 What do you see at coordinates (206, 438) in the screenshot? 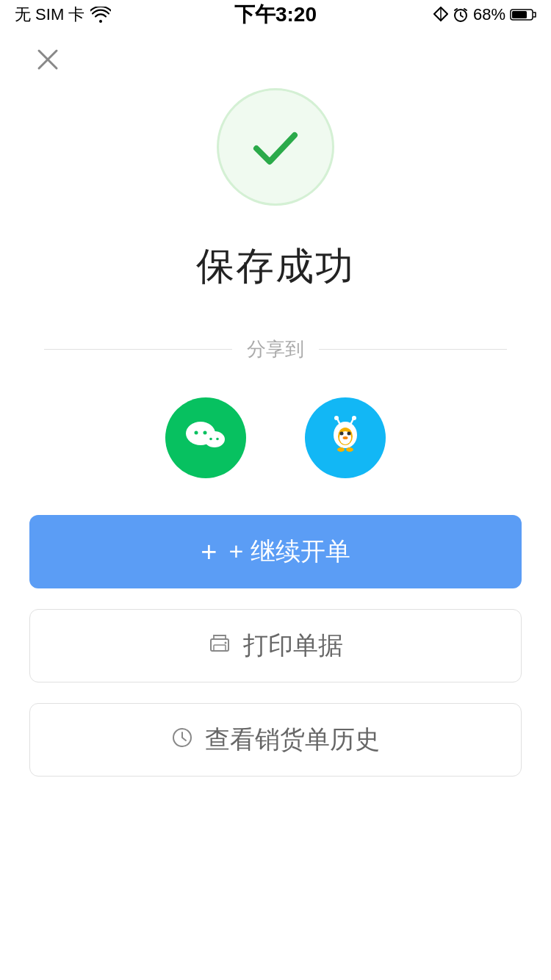
I see `wechat-share-button` at bounding box center [206, 438].